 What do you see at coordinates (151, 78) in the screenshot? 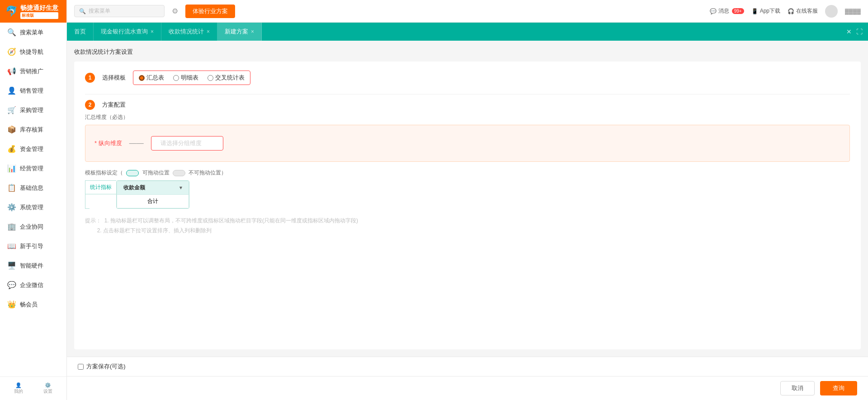
I see `radio-huizong: 汇总表` at bounding box center [151, 78].